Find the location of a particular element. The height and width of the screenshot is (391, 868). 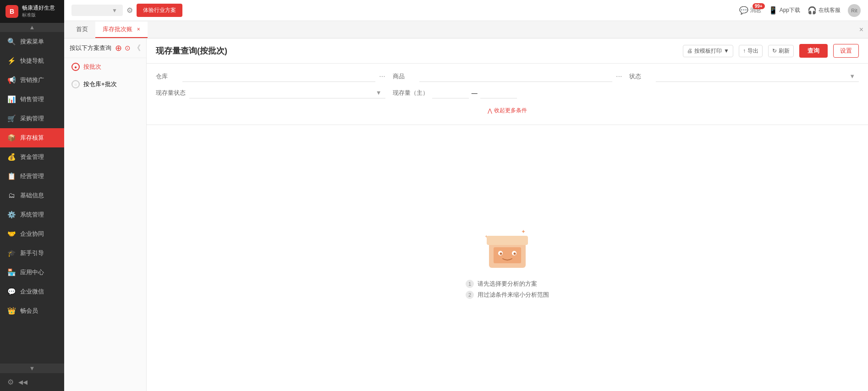

warehouse-label: 仓库 is located at coordinates (167, 76).